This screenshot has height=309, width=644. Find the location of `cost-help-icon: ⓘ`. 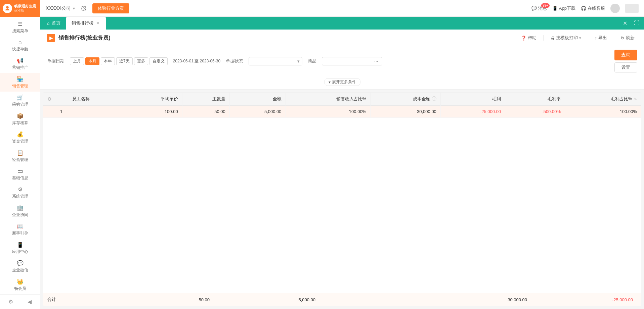

cost-help-icon: ⓘ is located at coordinates (434, 99).